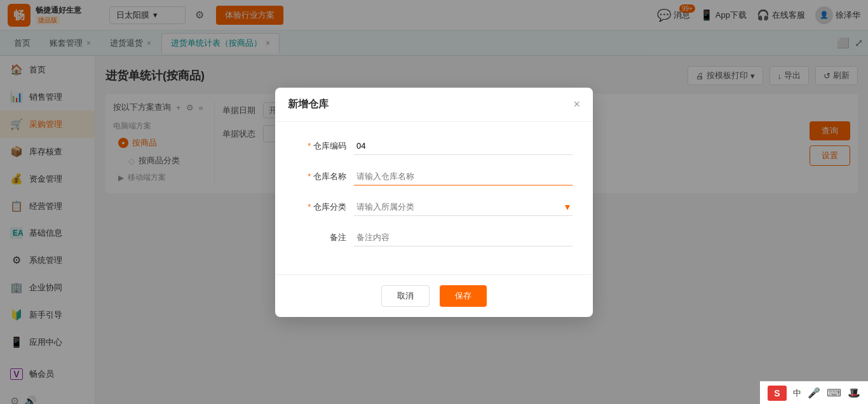  I want to click on dialog-close-button: ×, so click(577, 104).